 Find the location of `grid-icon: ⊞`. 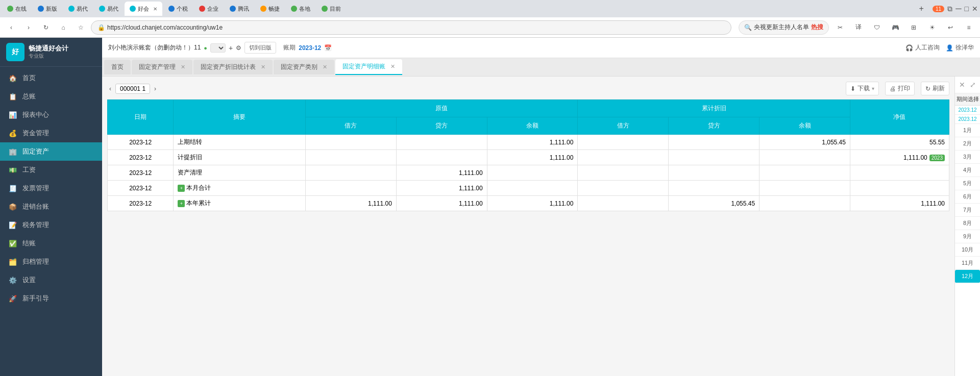

grid-icon: ⊞ is located at coordinates (914, 28).